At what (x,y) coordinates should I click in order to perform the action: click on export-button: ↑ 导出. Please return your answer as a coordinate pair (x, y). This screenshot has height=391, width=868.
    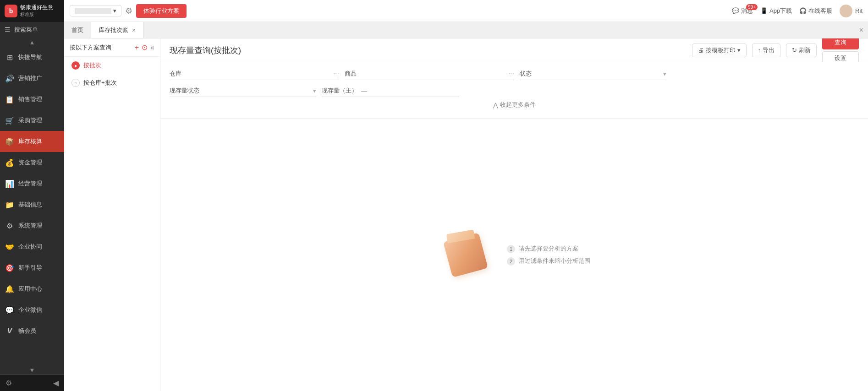
    Looking at the image, I should click on (766, 50).